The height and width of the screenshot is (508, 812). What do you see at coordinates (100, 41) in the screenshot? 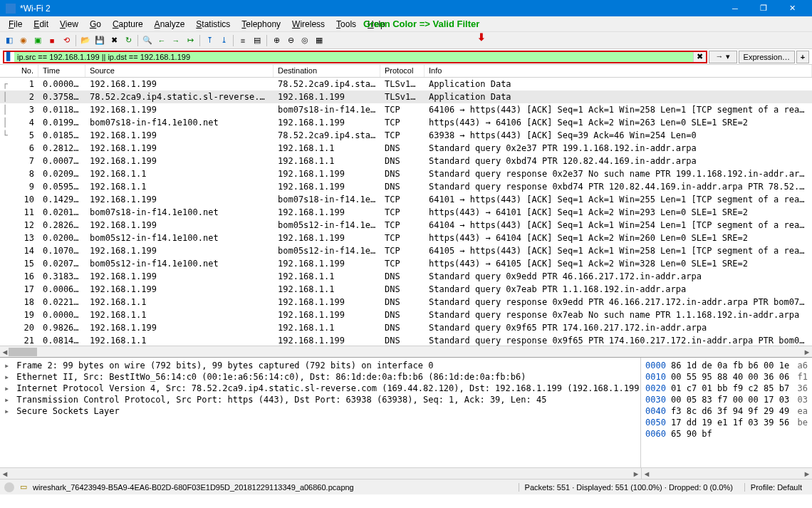
I see `save-file-icon: 💾` at bounding box center [100, 41].